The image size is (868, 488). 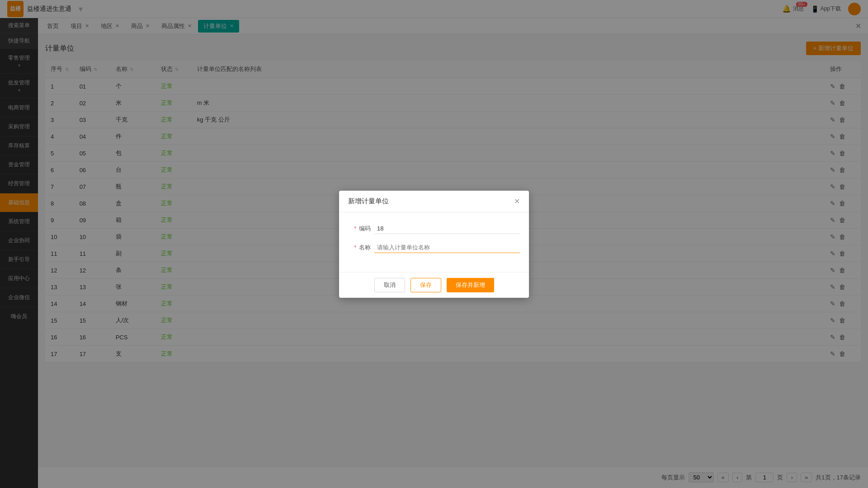 I want to click on dialog-footer: 取消 保存 保存并新增, so click(x=434, y=285).